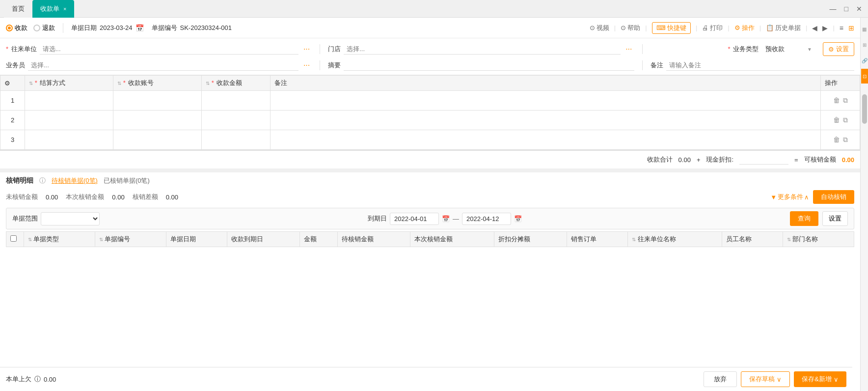  Describe the element at coordinates (334, 65) in the screenshot. I see `summary-label: 摘要` at that location.